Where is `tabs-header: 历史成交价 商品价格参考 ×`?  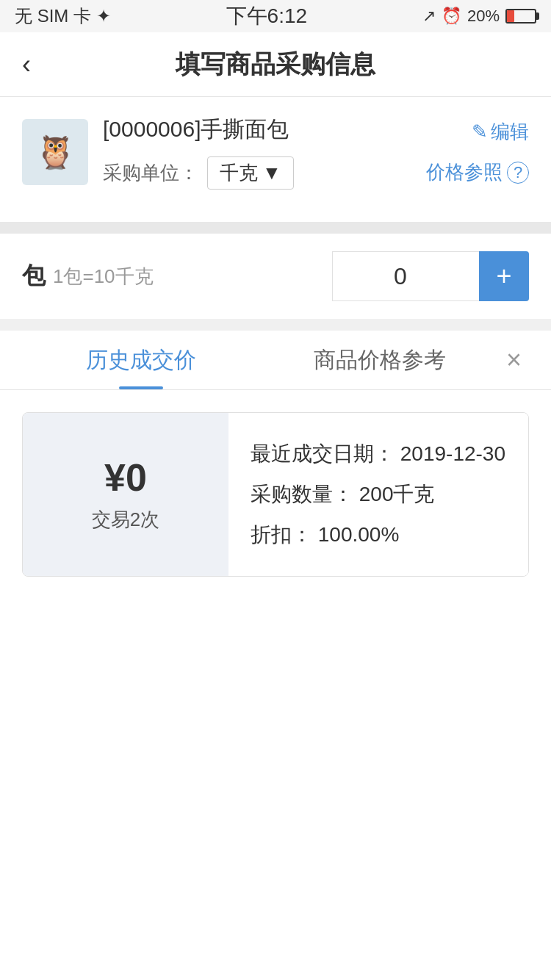
tabs-header: 历史成交价 商品价格参考 × is located at coordinates (276, 360).